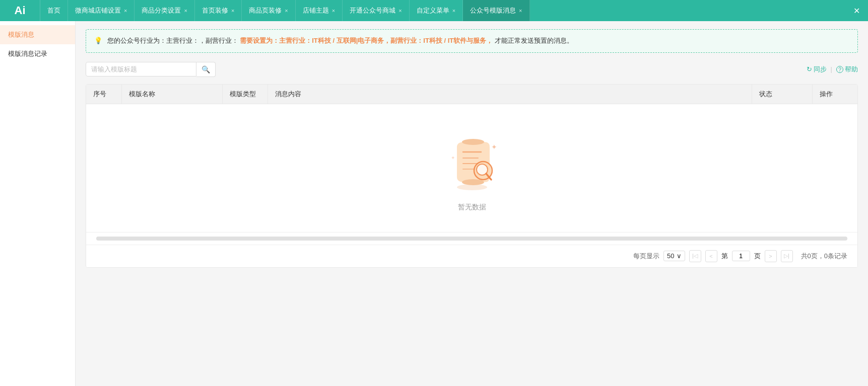  I want to click on close-open-mall: ×, so click(400, 11).